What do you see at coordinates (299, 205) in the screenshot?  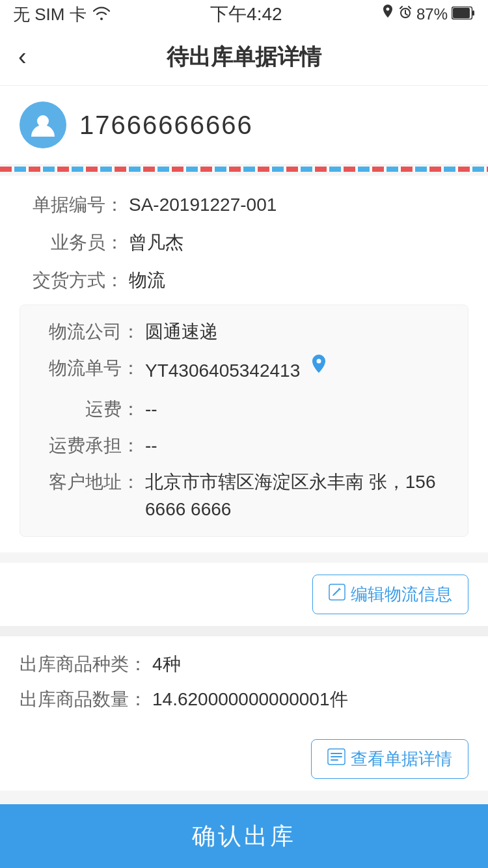 I see `order-number-value: SA-20191227-001` at bounding box center [299, 205].